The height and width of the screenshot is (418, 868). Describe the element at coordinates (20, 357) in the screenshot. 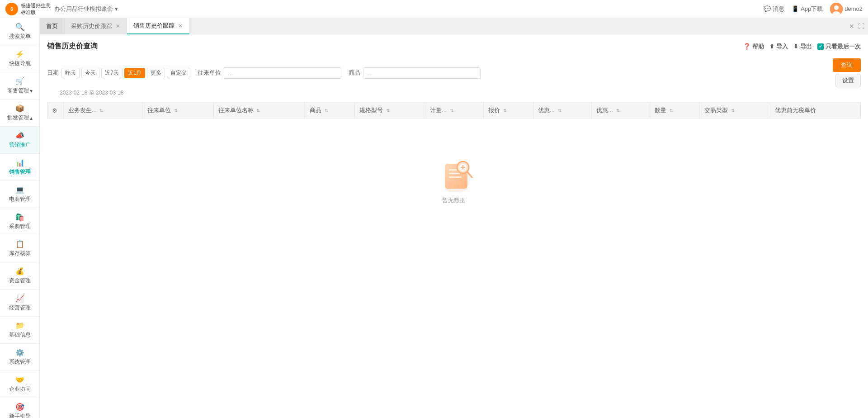

I see `sidebar-item-system: ⚙️ 系统管理` at that location.